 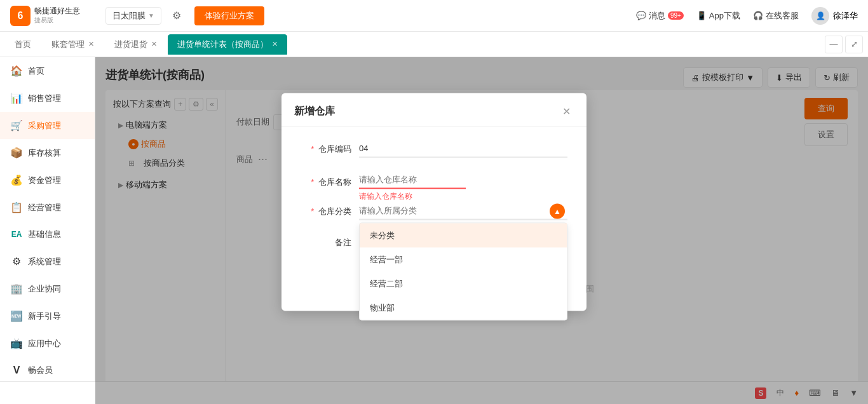 I want to click on dropdown-item-ops2: 经营二部, so click(x=463, y=284).